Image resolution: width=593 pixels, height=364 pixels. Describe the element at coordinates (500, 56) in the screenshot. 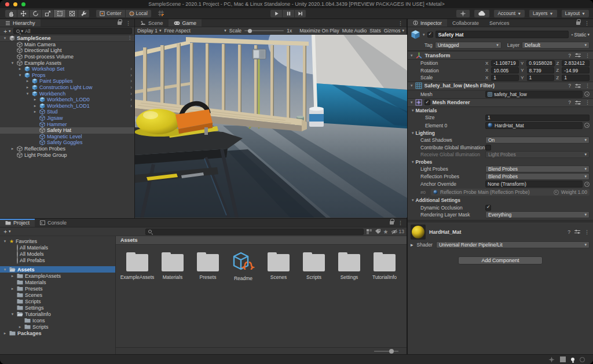

I see `transform-component-header: ▾ Transform ?⋮` at that location.